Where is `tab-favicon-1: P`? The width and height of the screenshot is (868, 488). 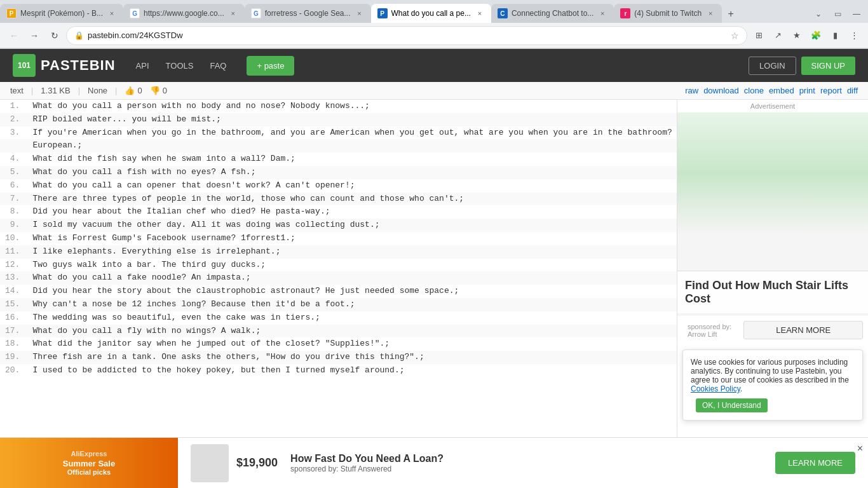 tab-favicon-1: P is located at coordinates (11, 13).